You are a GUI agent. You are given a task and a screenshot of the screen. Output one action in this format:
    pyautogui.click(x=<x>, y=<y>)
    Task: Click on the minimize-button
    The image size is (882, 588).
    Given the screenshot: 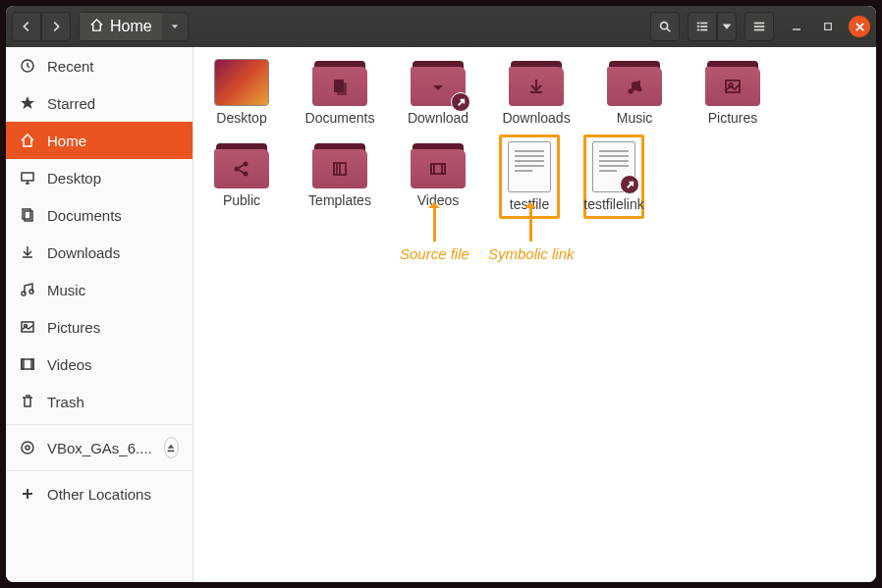 What is the action you would take?
    pyautogui.click(x=797, y=27)
    